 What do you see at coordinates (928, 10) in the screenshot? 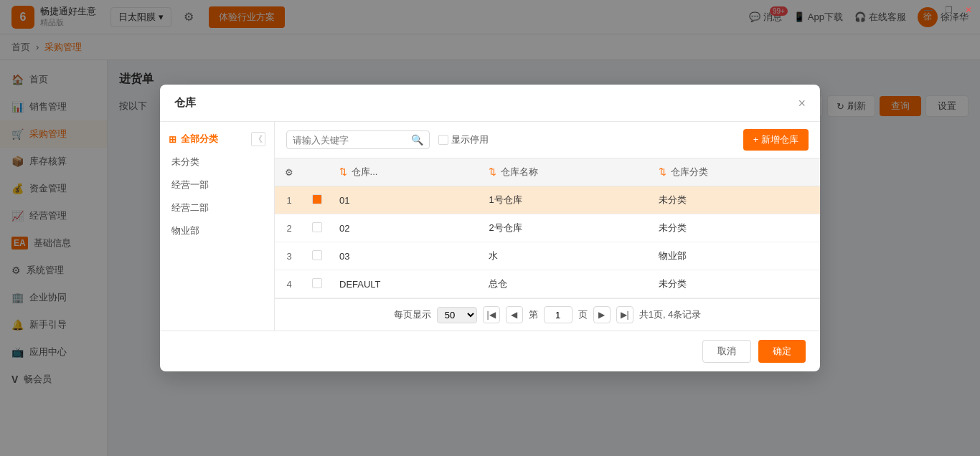
I see `minimize-button: —` at bounding box center [928, 10].